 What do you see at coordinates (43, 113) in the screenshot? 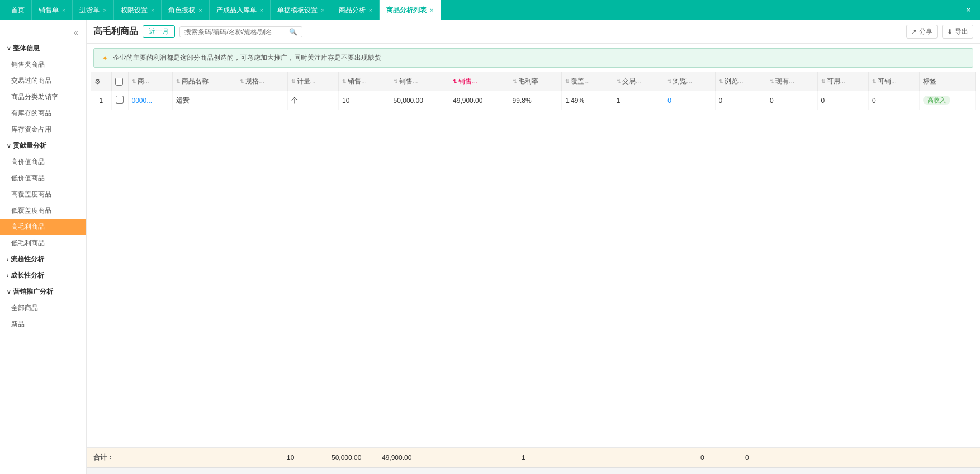
I see `sidebar-item-stocked-goods: 有库存的商品` at bounding box center [43, 113].